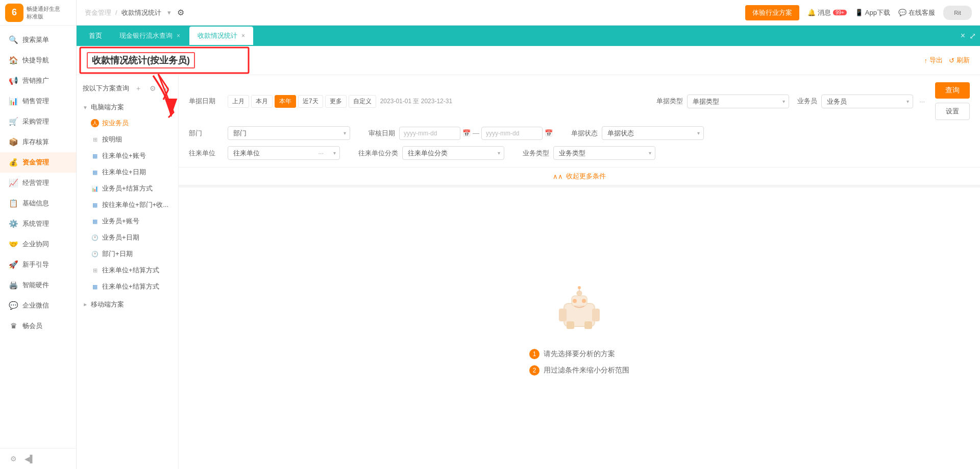 This screenshot has width=980, height=469. Describe the element at coordinates (917, 13) in the screenshot. I see `online-service-btn: 💬 在线客服` at that location.